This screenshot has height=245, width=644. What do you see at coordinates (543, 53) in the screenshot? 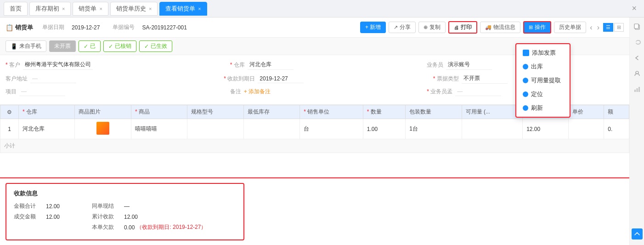
I see `dropdown-add-invoice: 添加发票` at bounding box center [543, 53].